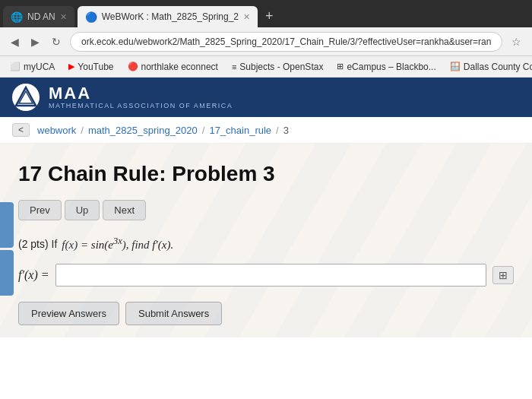  I want to click on url-input, so click(286, 42).